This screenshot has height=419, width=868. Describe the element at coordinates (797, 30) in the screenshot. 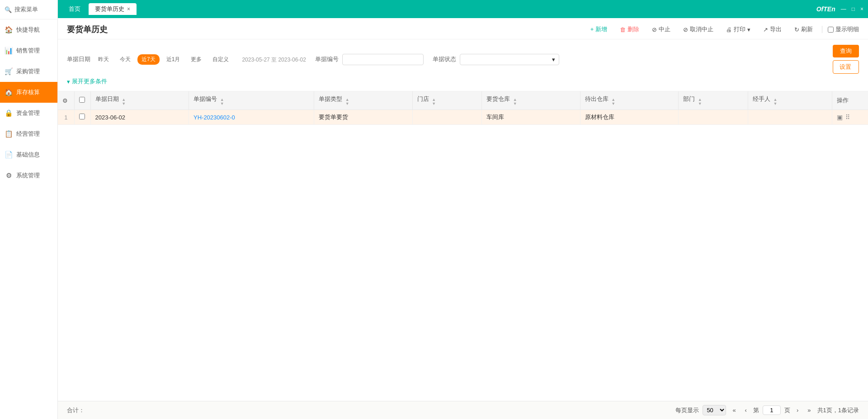

I see `refresh-icon: ↻` at that location.